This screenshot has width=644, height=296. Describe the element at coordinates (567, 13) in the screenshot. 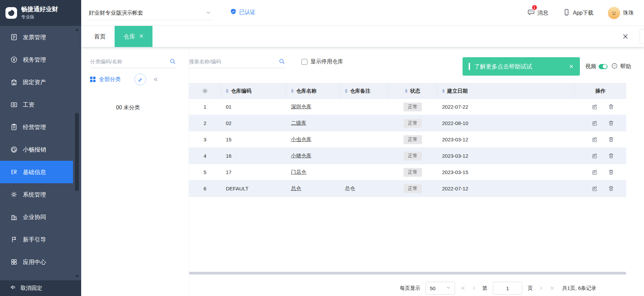

I see `phone-icon` at that location.